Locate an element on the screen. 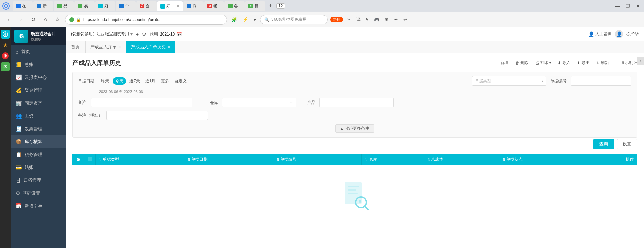 This screenshot has width=644, height=248. side-panel-close-btn: › is located at coordinates (641, 61).